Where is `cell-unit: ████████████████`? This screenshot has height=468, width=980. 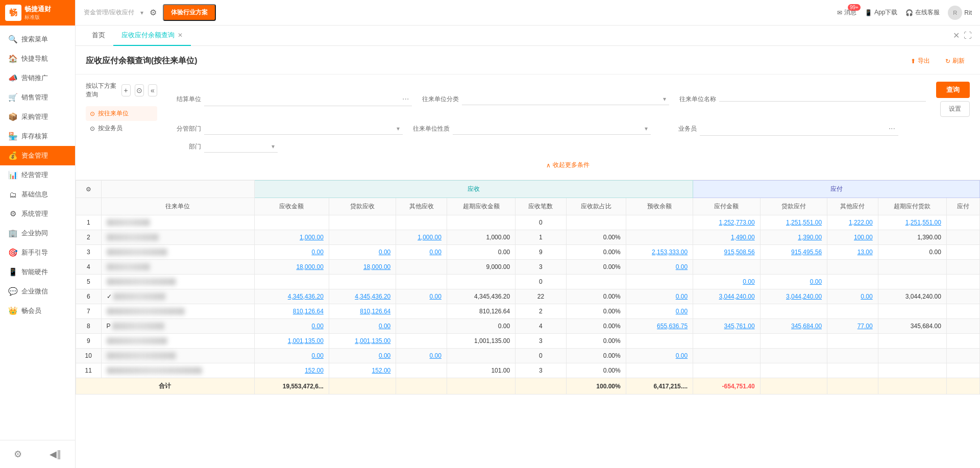 cell-unit: ████████████████ is located at coordinates (178, 282).